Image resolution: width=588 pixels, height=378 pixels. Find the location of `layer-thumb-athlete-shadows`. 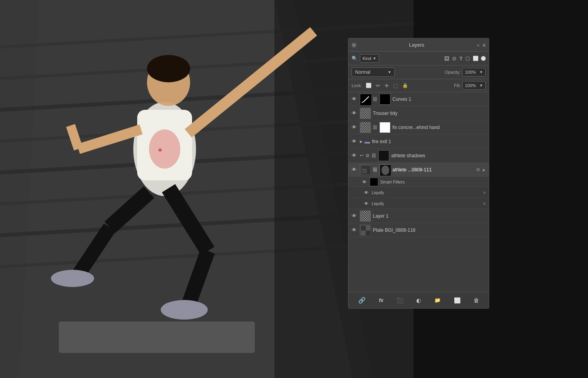

layer-thumb-athlete-shadows is located at coordinates (384, 156).